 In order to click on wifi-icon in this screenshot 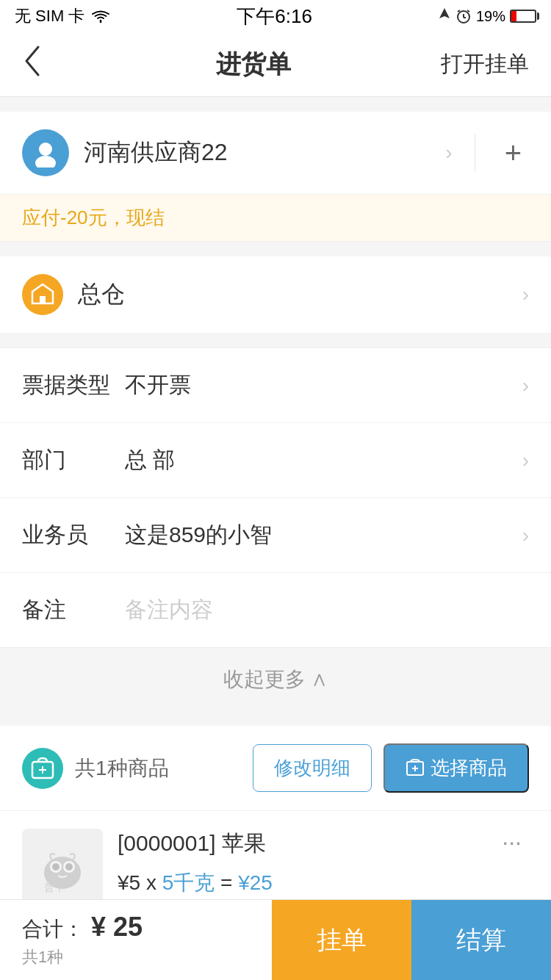, I will do `click(101, 16)`.